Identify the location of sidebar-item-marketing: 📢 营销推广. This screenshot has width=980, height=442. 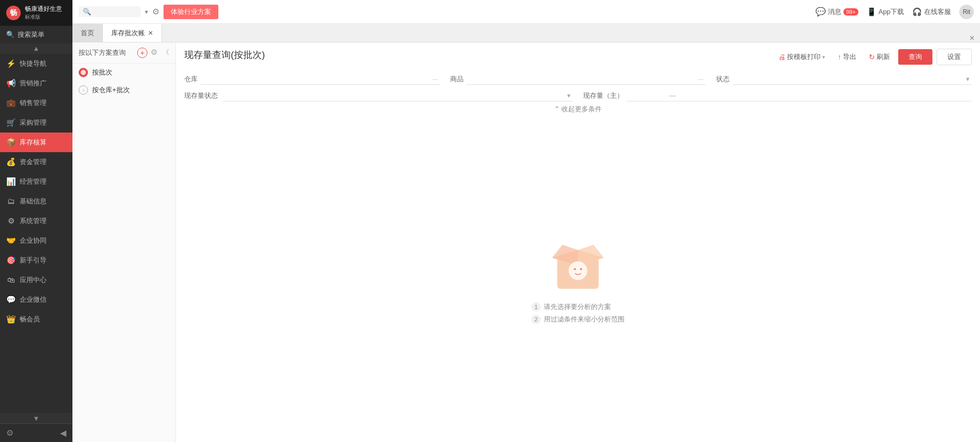
(36, 83).